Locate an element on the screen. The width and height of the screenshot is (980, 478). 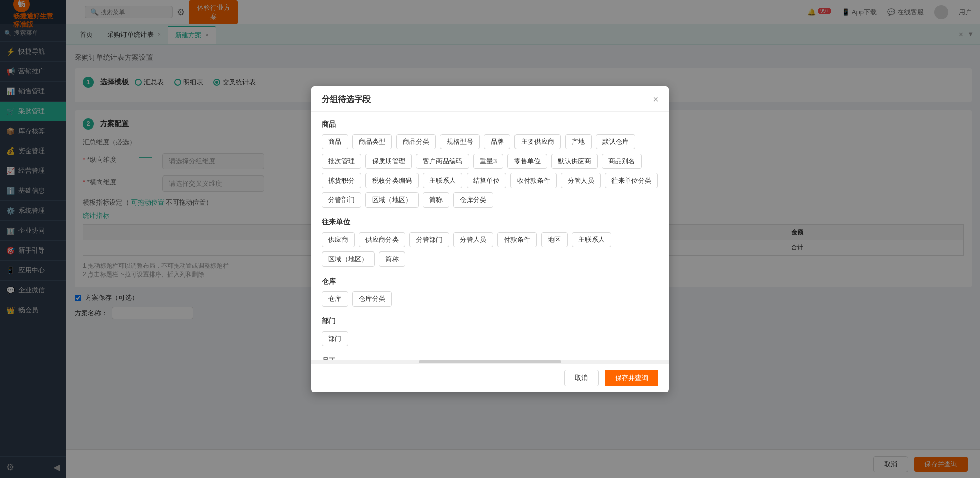
tag-goods-16: 税收分类编码 is located at coordinates (392, 181).